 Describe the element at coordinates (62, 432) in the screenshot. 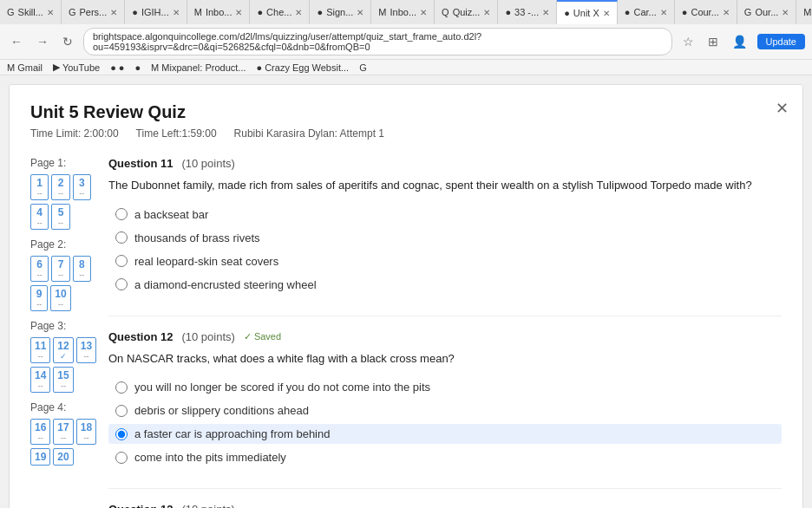

I see `page-nav-17: 17--` at that location.